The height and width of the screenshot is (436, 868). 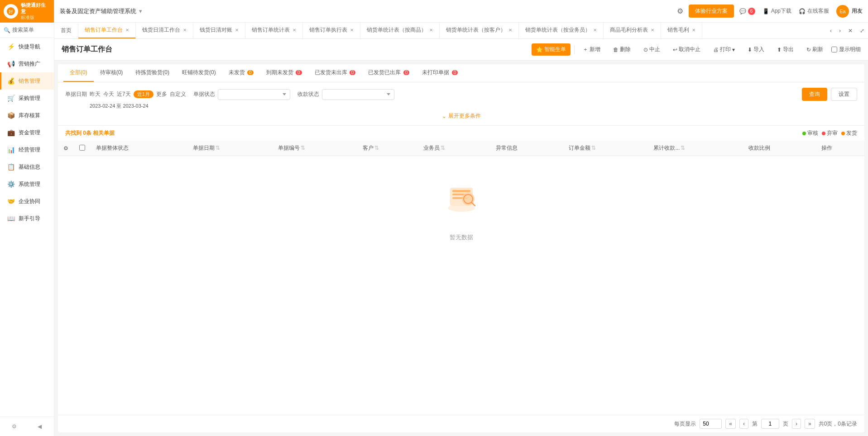 I want to click on sidebar-item-marketing: 📢 营销推广, so click(x=27, y=64).